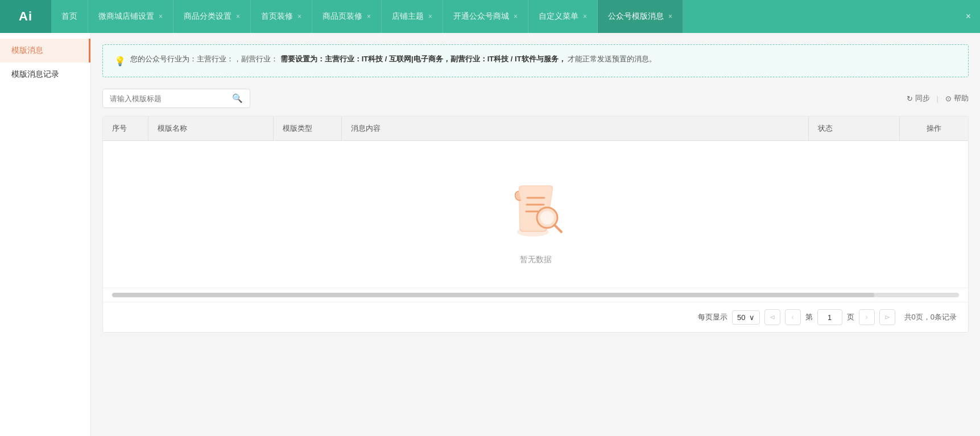 The image size is (980, 436). What do you see at coordinates (918, 98) in the screenshot?
I see `sync-button: ↻ 同步` at bounding box center [918, 98].